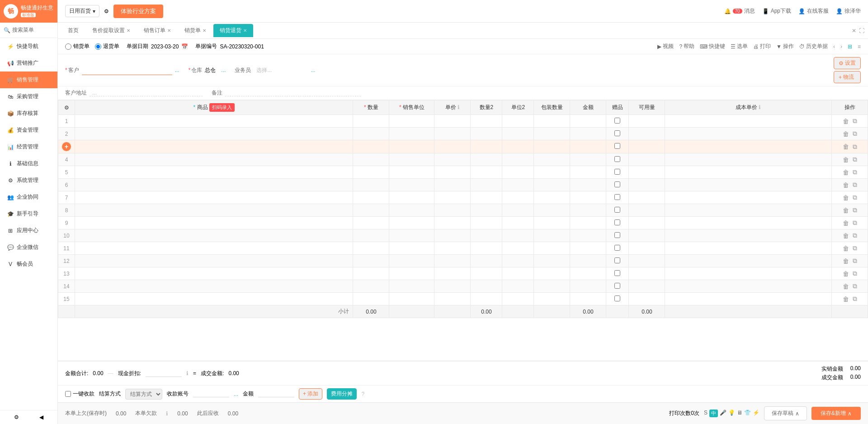  What do you see at coordinates (73, 31) in the screenshot?
I see `tab-home: 首页` at bounding box center [73, 31].